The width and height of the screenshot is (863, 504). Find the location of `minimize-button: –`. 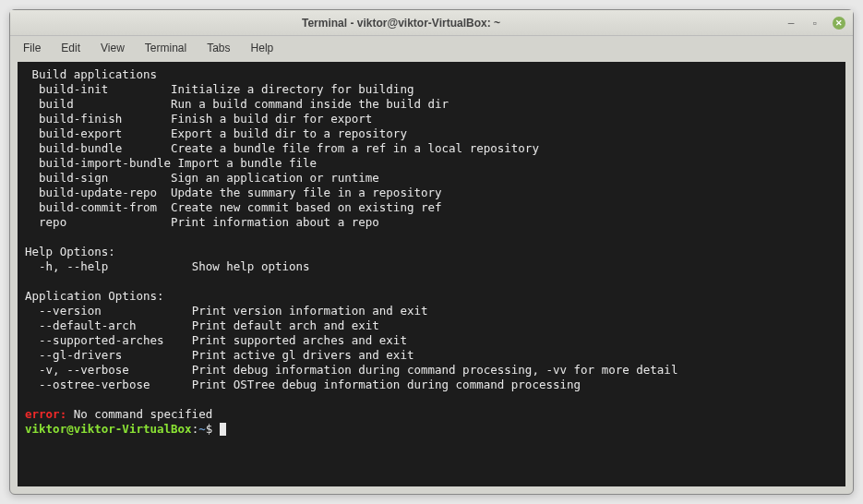

minimize-button: – is located at coordinates (791, 23).